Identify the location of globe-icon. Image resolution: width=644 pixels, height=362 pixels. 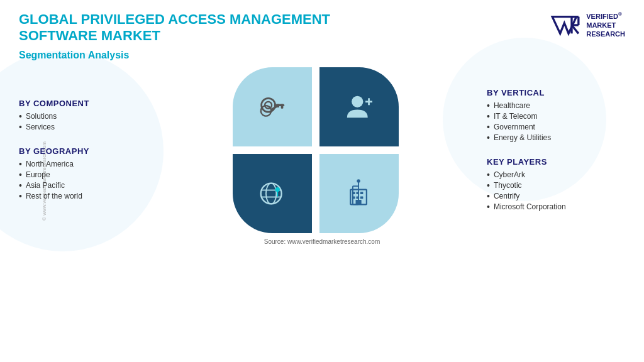
(272, 194).